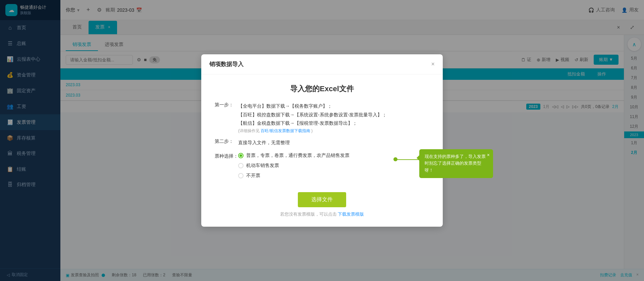 The image size is (644, 281). Describe the element at coordinates (294, 166) in the screenshot. I see `ticket-options: 普票，专票，卷票，通行费发票，农产品销售发票 机动车销售发票 不开票` at that location.